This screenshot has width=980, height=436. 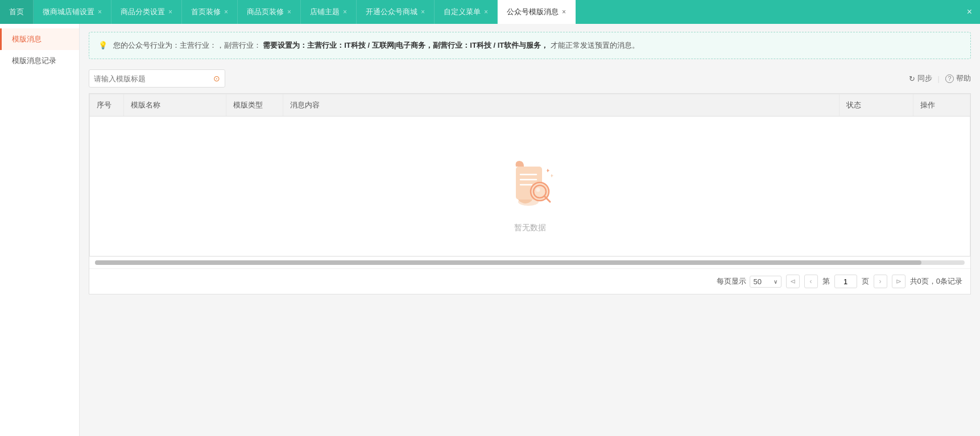 What do you see at coordinates (466, 12) in the screenshot?
I see `nav-item-custom-menu: 自定义菜单 ×` at bounding box center [466, 12].